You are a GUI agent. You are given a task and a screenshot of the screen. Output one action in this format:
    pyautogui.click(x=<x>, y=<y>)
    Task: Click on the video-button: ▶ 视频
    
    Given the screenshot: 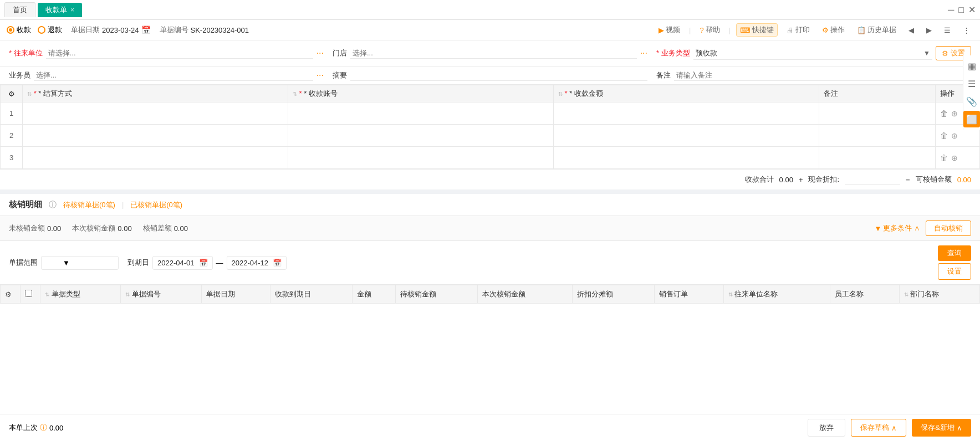 What is the action you would take?
    pyautogui.click(x=670, y=30)
    